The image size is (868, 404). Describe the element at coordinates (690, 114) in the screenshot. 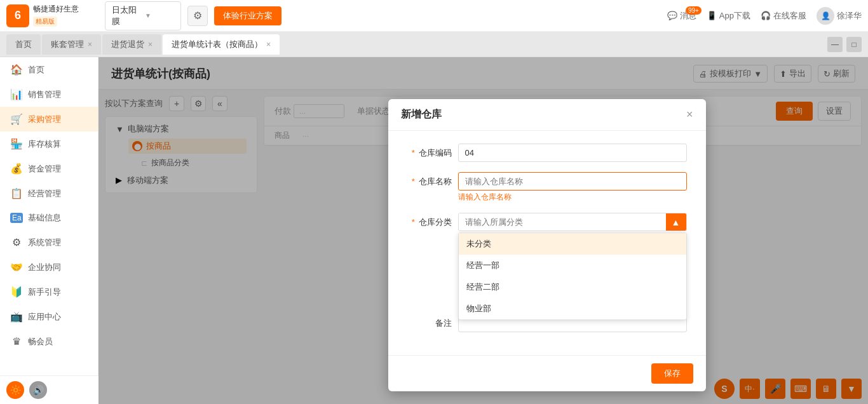

I see `dialog-close-button: ×` at that location.